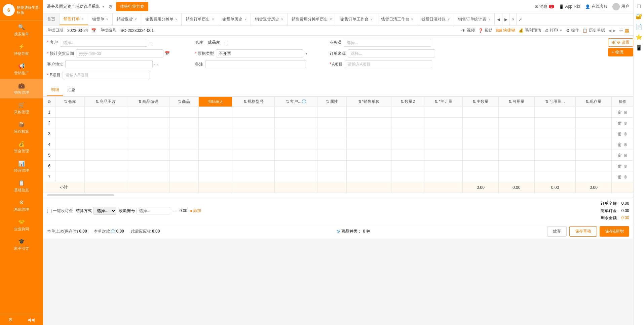 This screenshot has width=644, height=325. Describe the element at coordinates (216, 123) in the screenshot. I see `cell-scan` at that location.